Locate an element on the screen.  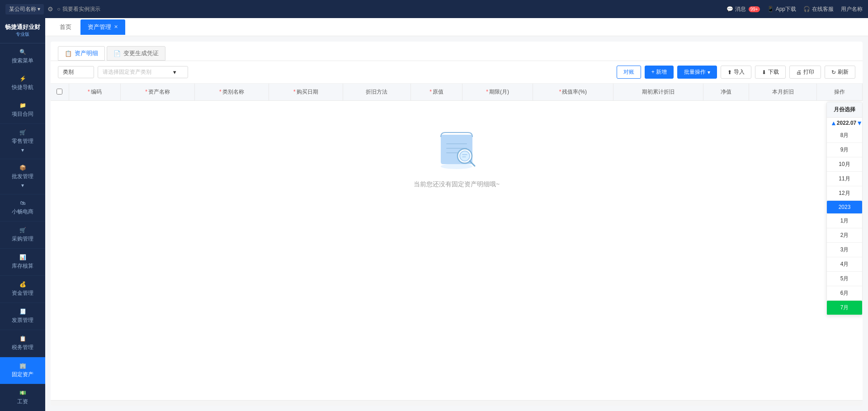
sidebar-item-purchase: 🛒 采购管理 is located at coordinates (23, 235).